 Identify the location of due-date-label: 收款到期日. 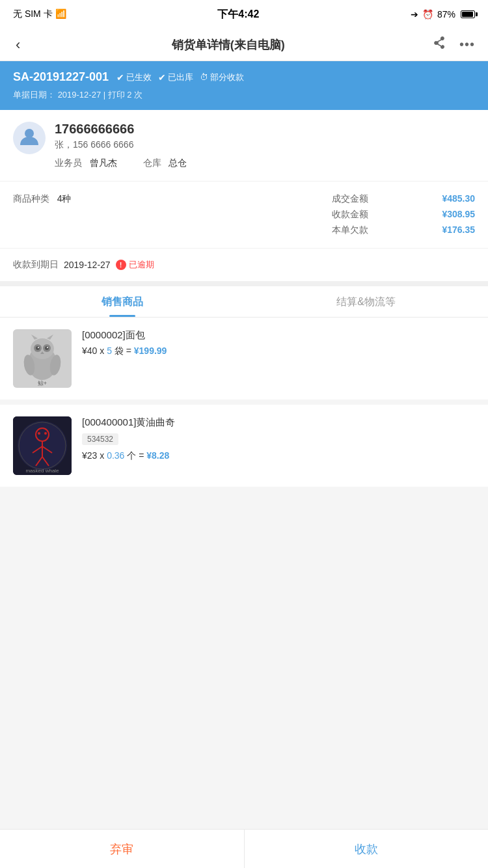
(36, 265).